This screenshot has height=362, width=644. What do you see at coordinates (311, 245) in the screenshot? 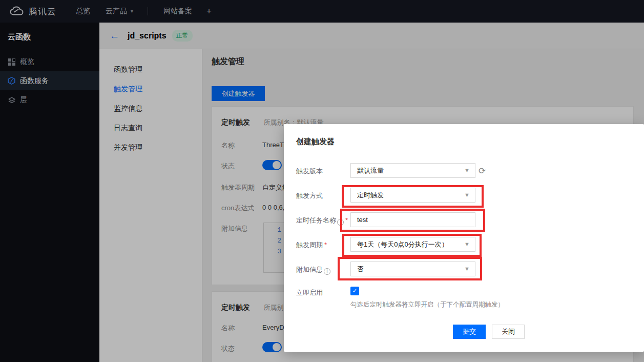
I see `trigger-cycle-label: 触发周期*` at bounding box center [311, 245].